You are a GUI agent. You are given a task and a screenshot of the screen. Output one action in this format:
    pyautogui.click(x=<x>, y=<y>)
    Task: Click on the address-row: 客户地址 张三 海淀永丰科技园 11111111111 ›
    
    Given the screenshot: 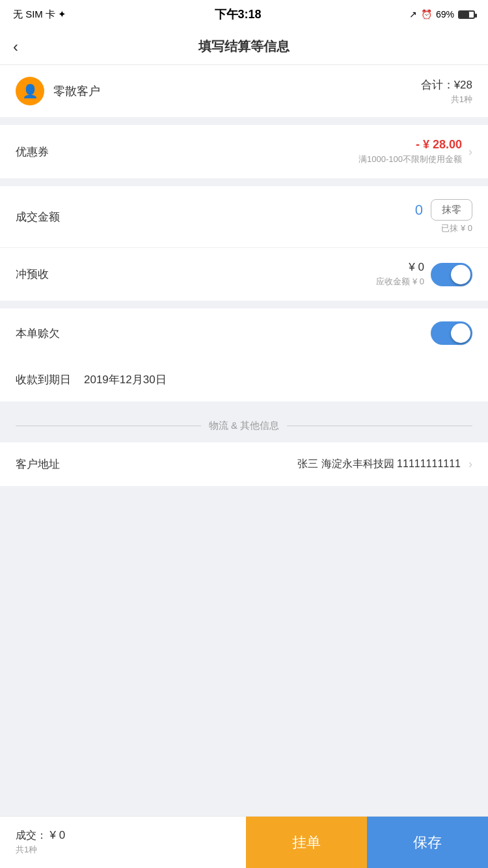 What is the action you would take?
    pyautogui.click(x=244, y=465)
    